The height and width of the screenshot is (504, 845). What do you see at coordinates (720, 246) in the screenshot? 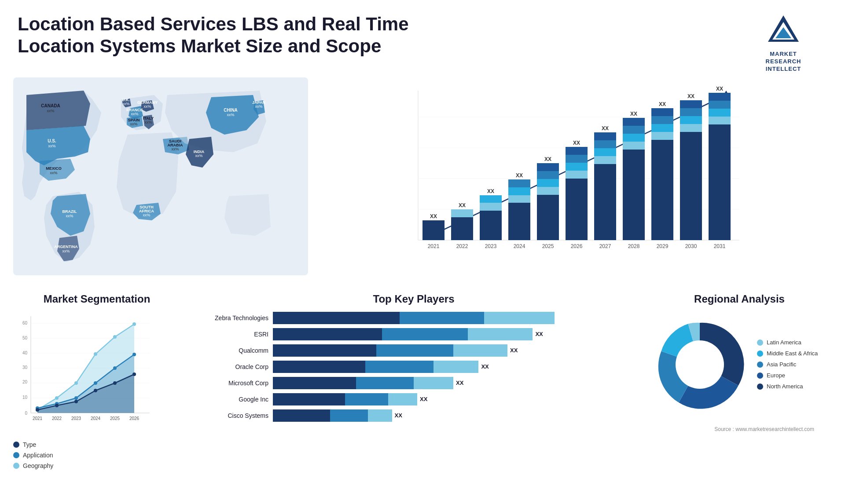
I see `svg-text: 2031` at bounding box center [720, 246].